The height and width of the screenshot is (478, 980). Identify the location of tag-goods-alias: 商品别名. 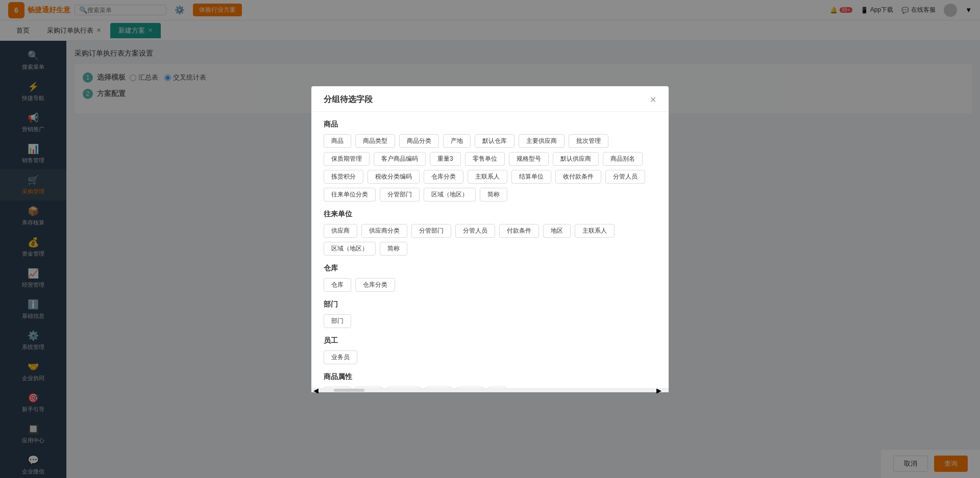
(623, 159).